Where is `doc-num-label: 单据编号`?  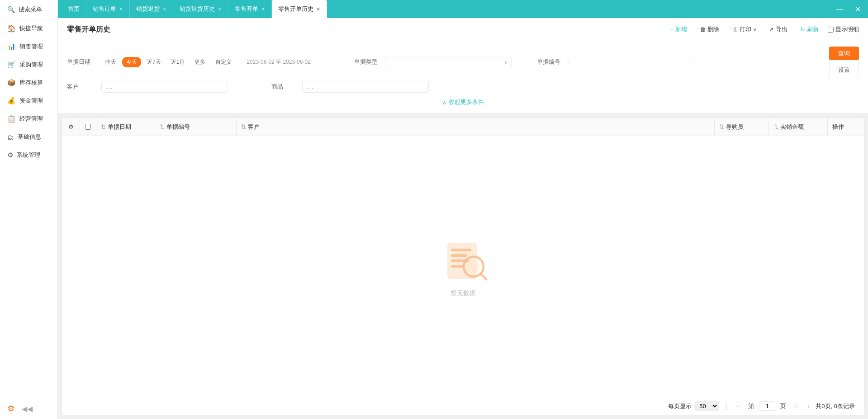
doc-num-label: 单据编号 is located at coordinates (550, 62).